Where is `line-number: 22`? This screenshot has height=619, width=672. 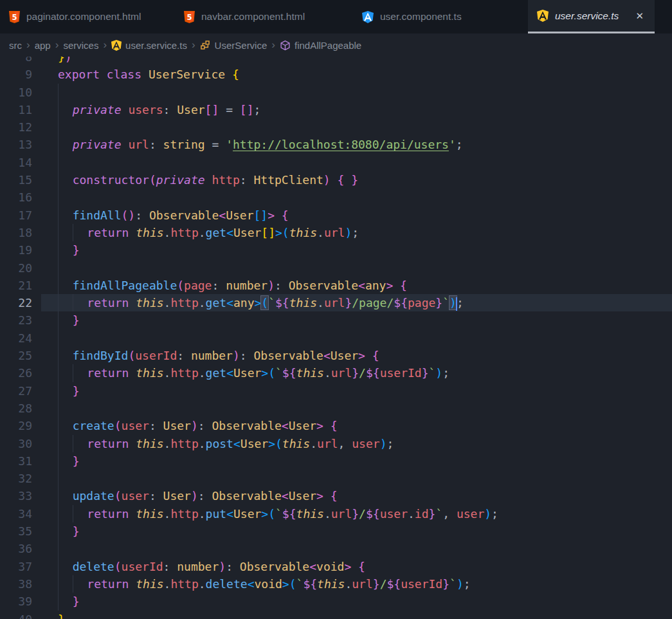 line-number: 22 is located at coordinates (21, 302).